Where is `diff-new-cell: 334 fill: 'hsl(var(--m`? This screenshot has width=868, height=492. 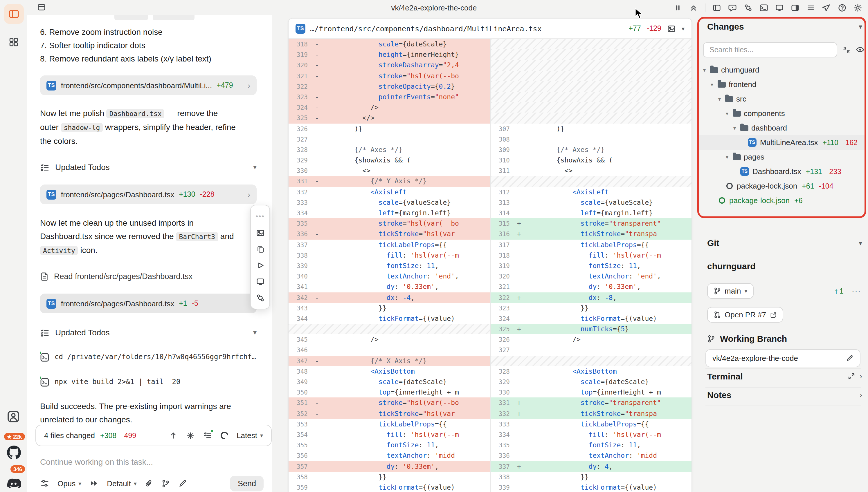 diff-new-cell: 334 fill: 'hsl(var(--m is located at coordinates (591, 435).